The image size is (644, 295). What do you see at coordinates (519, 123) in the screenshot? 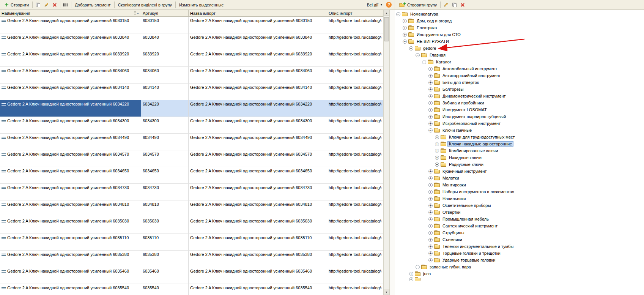
I see `tree-item: +Искробезопасный инструмент` at bounding box center [519, 123].